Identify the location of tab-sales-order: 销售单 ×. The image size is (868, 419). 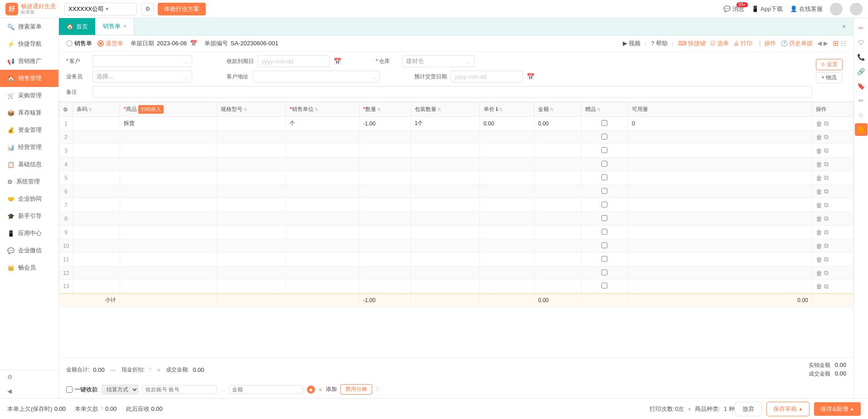
(115, 26).